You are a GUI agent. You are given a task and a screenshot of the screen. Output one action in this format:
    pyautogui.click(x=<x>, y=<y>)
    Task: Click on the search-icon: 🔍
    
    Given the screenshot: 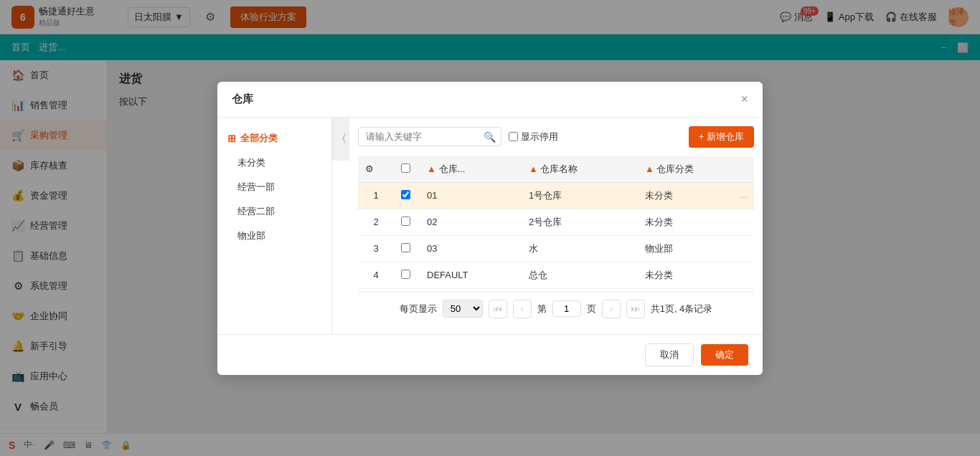 What is the action you would take?
    pyautogui.click(x=489, y=137)
    